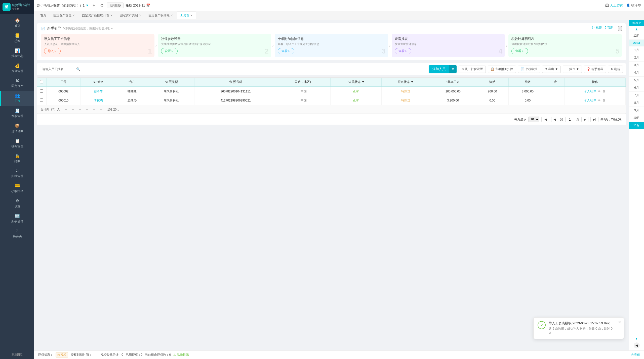 The height and width of the screenshot is (359, 644). Describe the element at coordinates (585, 120) in the screenshot. I see `next-page-btn: ▶` at that location.